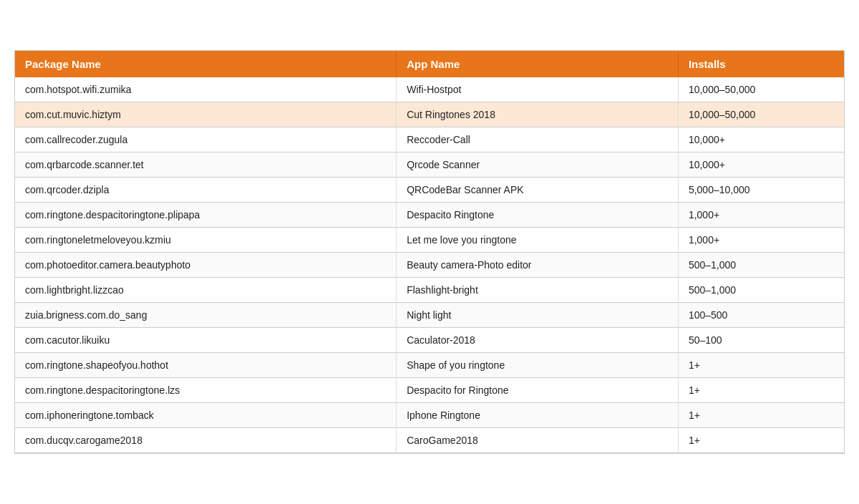 This screenshot has width=859, height=504. What do you see at coordinates (538, 315) in the screenshot?
I see `cell-app-name: Night light` at bounding box center [538, 315].